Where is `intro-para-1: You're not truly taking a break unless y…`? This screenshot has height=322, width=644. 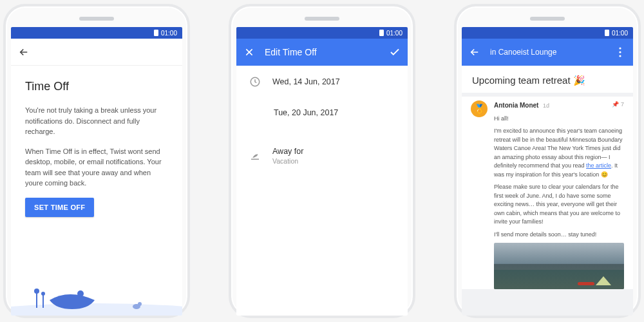 intro-para-1: You're not truly taking a break unless y… is located at coordinates (97, 121).